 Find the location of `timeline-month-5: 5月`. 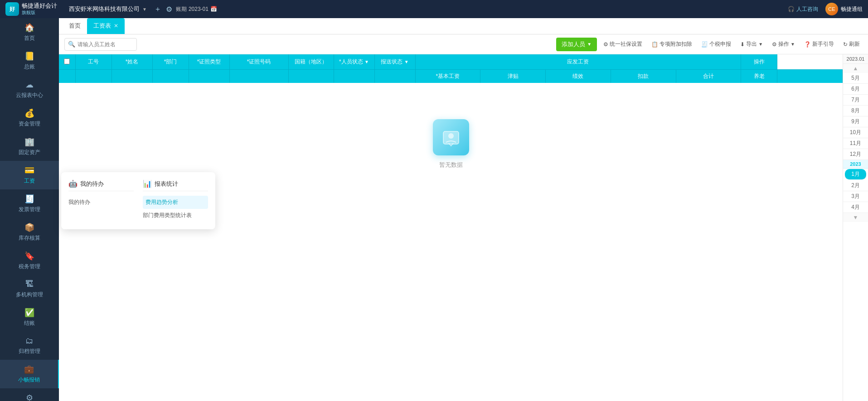

timeline-month-5: 5月 is located at coordinates (856, 78).